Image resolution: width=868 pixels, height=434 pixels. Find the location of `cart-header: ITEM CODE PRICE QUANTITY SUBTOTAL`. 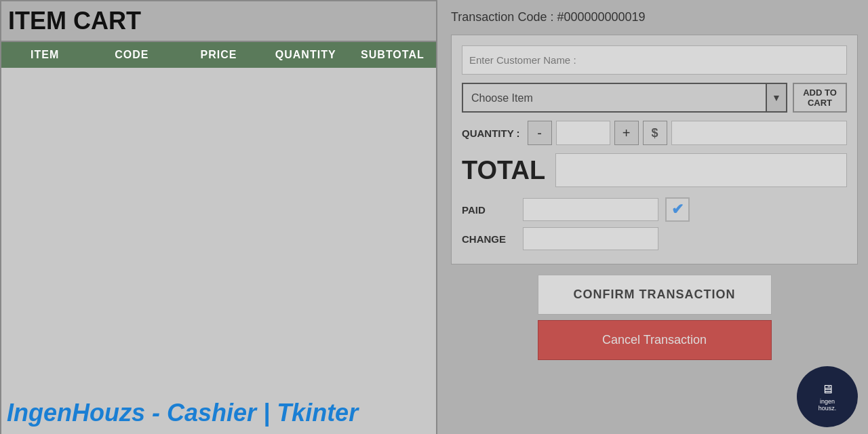

cart-header: ITEM CODE PRICE QUANTITY SUBTOTAL is located at coordinates (218, 55).